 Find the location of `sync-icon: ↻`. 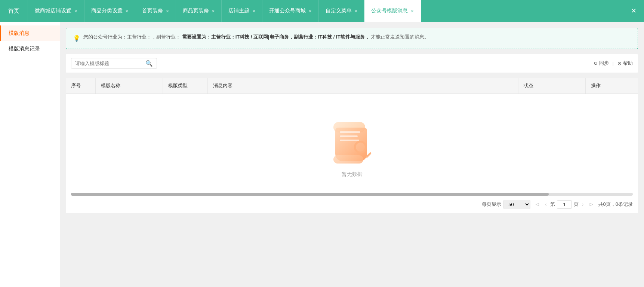

sync-icon: ↻ is located at coordinates (596, 64).